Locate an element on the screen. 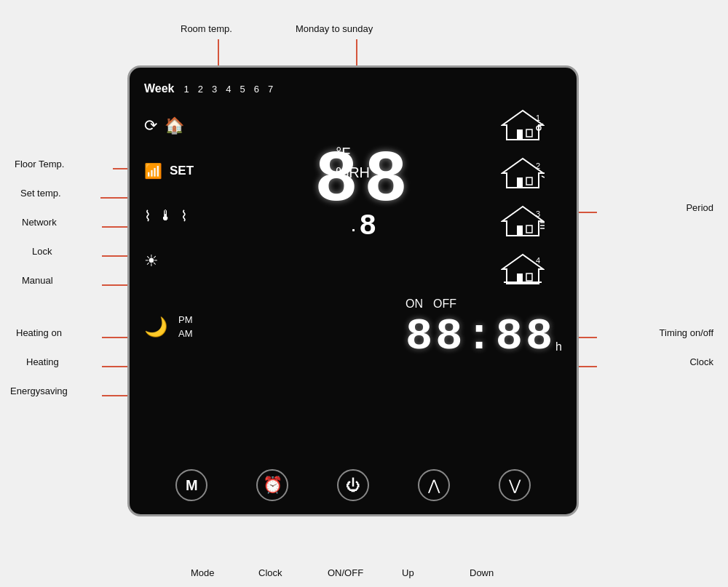 This screenshot has height=587, width=728. label-period: Period is located at coordinates (700, 208).